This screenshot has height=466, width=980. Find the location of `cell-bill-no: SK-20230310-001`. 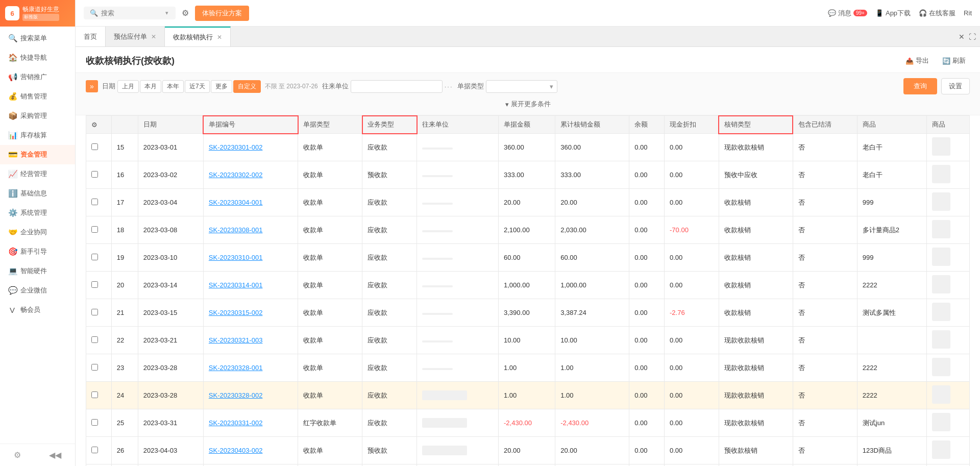

cell-bill-no: SK-20230310-001 is located at coordinates (250, 258).